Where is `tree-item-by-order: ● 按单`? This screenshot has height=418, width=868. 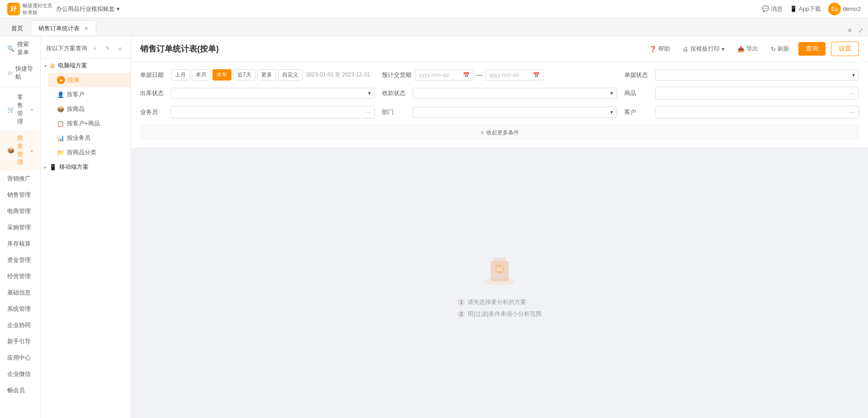 tree-item-by-order: ● 按单 is located at coordinates (90, 80).